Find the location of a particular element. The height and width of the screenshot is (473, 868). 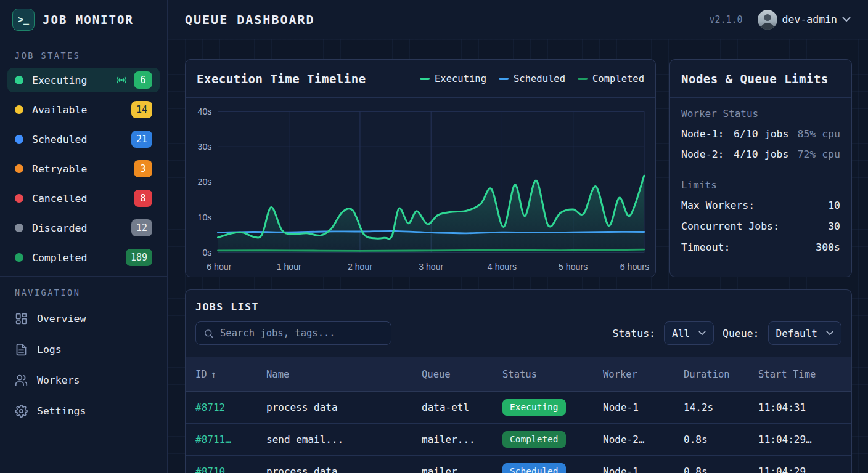

timeout-value: 300s is located at coordinates (828, 248).